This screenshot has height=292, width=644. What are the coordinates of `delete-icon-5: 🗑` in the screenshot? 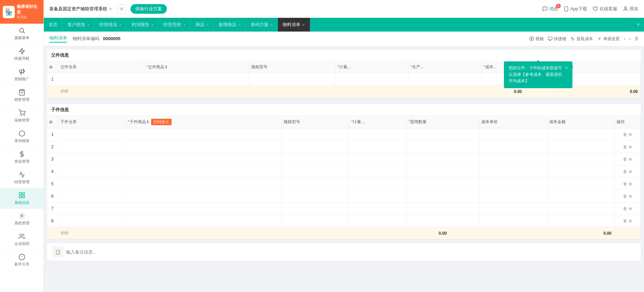 It's located at (625, 184).